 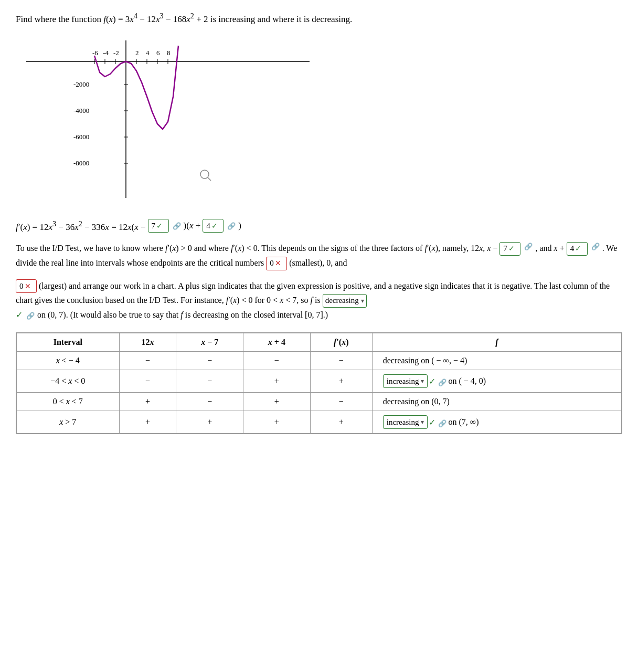 What do you see at coordinates (341, 342) in the screenshot?
I see `col-header-fprime: f′(x)` at bounding box center [341, 342].